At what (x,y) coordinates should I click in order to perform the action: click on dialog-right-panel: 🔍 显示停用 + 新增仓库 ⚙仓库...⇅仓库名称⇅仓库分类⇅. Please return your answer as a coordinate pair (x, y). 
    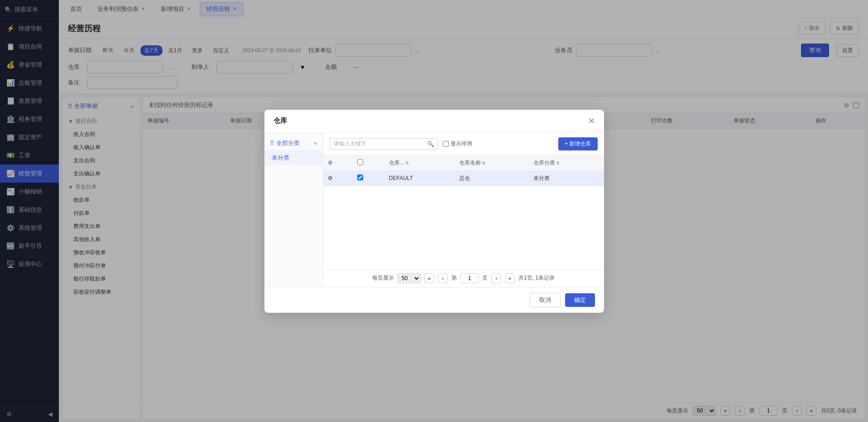
    Looking at the image, I should click on (464, 210).